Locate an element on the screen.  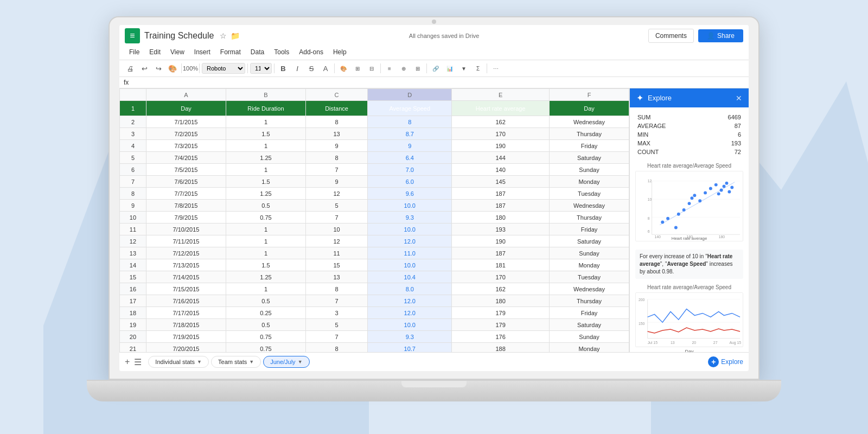
explore-bottom-button: + Explore is located at coordinates (726, 362).